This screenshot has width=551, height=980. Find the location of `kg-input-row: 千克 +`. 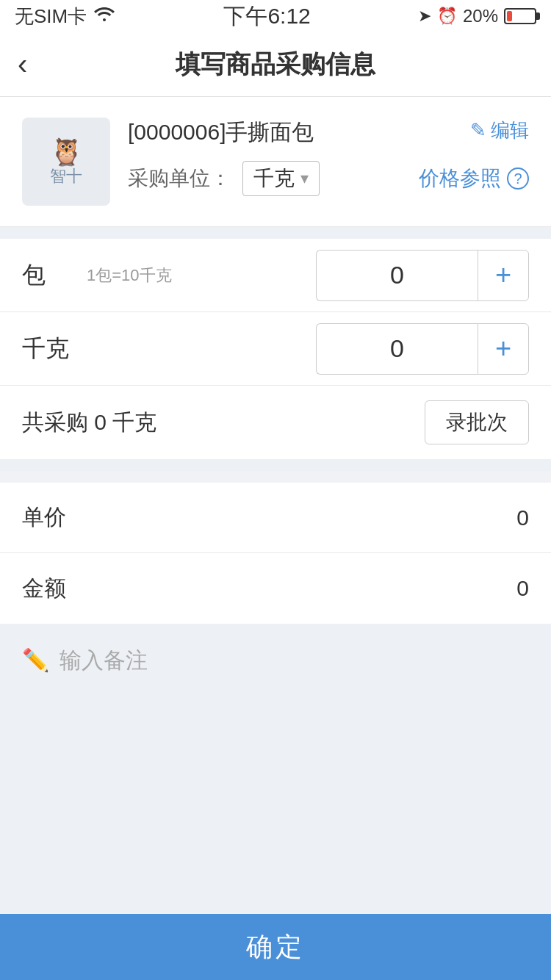

kg-input-row: 千克 + is located at coordinates (276, 349).